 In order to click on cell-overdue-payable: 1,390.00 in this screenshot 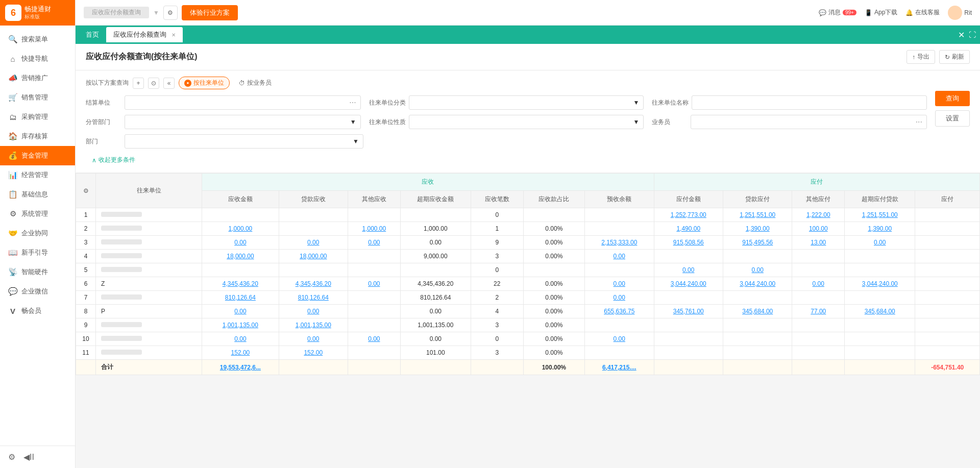, I will do `click(880, 229)`.